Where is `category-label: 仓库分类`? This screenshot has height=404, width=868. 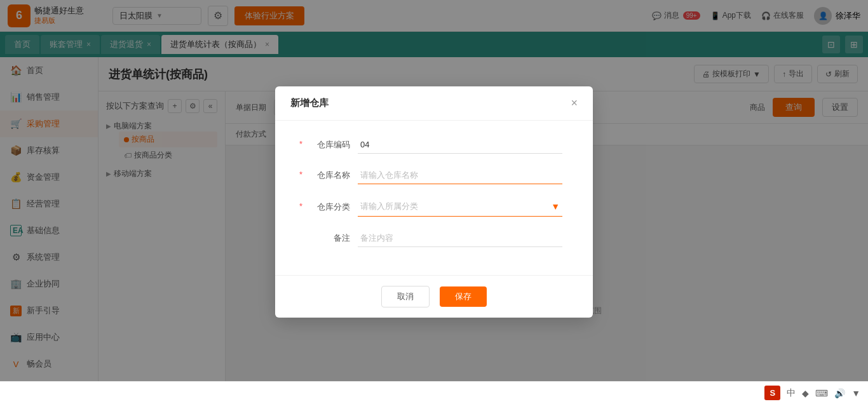 category-label: 仓库分类 is located at coordinates (328, 207).